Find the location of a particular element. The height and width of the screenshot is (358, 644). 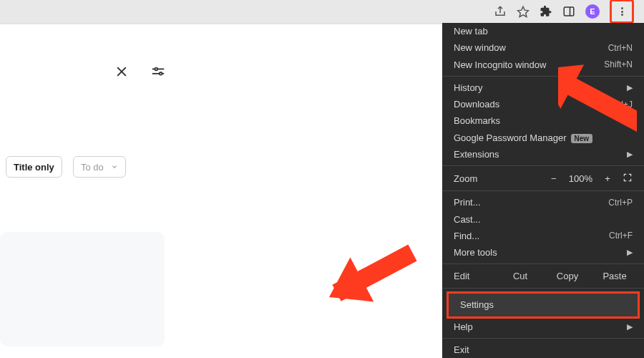

annotation-highlight-settings: Settings is located at coordinates (543, 305).